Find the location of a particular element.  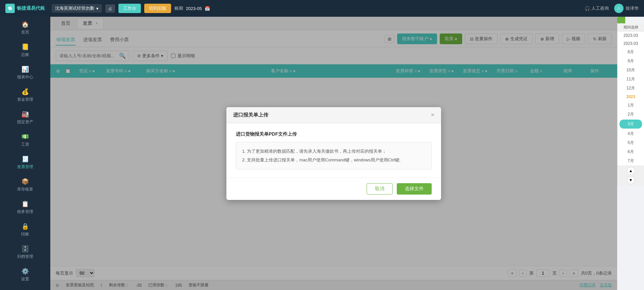

period-item: 6月 is located at coordinates (631, 152).